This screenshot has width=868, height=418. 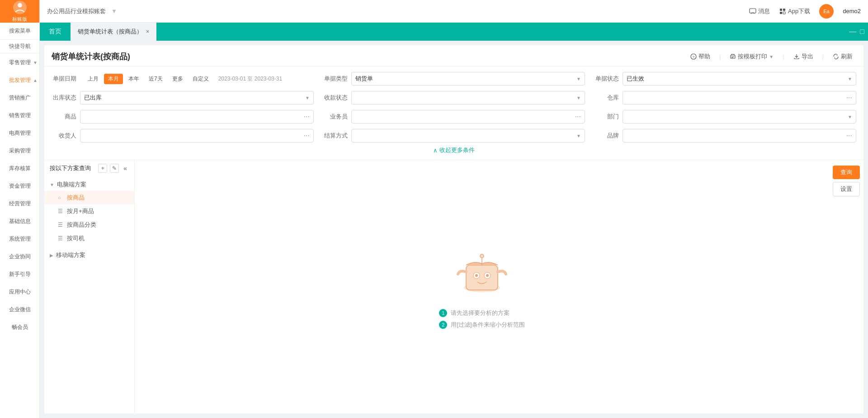 What do you see at coordinates (454, 136) in the screenshot?
I see `filter-row-4: 收货人 ··· 结算方式 ▼` at bounding box center [454, 136].